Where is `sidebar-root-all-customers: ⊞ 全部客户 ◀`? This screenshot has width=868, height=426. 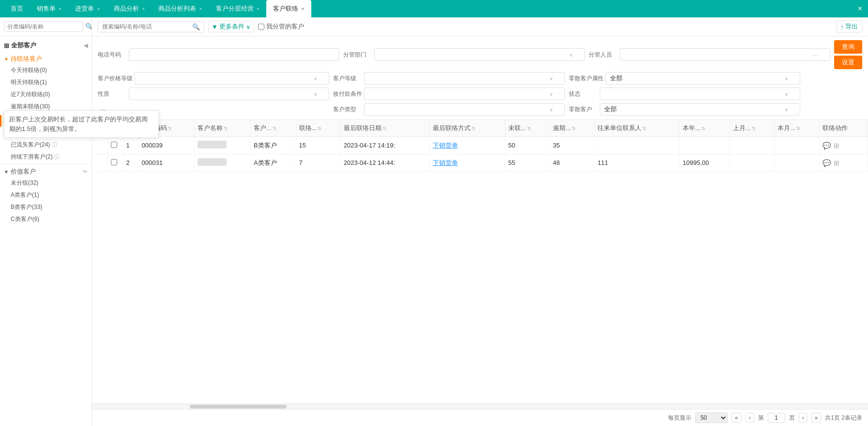
sidebar-root-all-customers: ⊞ 全部客户 ◀ is located at coordinates (46, 45).